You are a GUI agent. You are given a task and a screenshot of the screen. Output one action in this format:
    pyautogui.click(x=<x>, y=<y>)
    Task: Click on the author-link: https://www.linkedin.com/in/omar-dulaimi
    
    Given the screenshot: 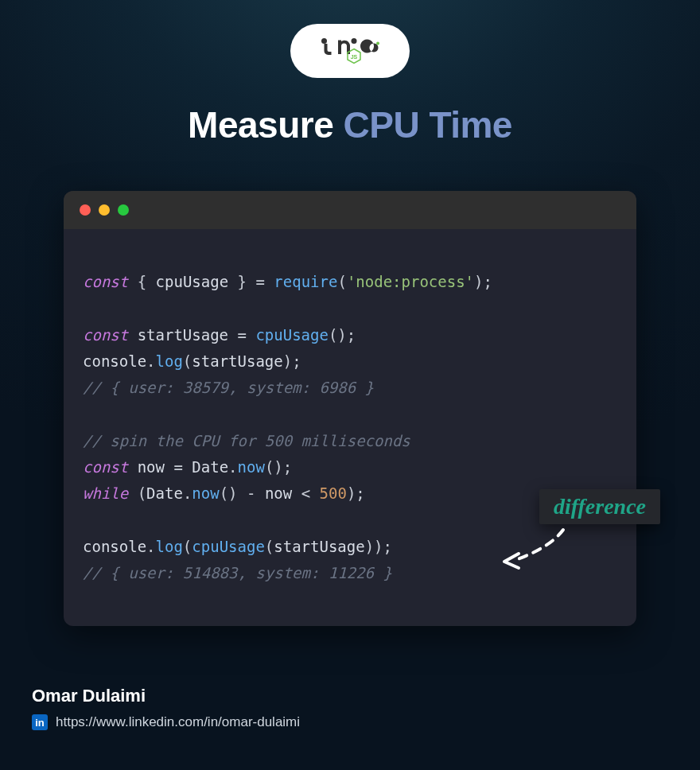 What is the action you would take?
    pyautogui.click(x=178, y=722)
    